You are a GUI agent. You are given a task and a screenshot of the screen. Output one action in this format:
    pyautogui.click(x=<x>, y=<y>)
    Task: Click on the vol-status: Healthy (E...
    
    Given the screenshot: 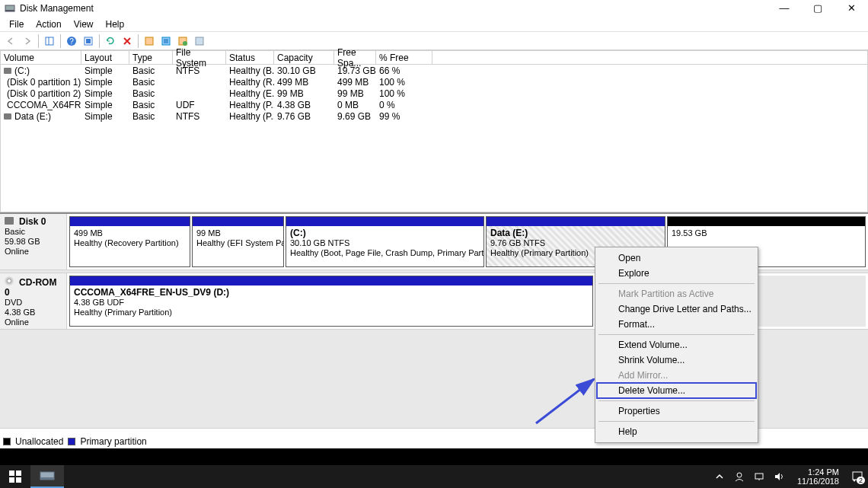 What is the action you would take?
    pyautogui.click(x=250, y=94)
    